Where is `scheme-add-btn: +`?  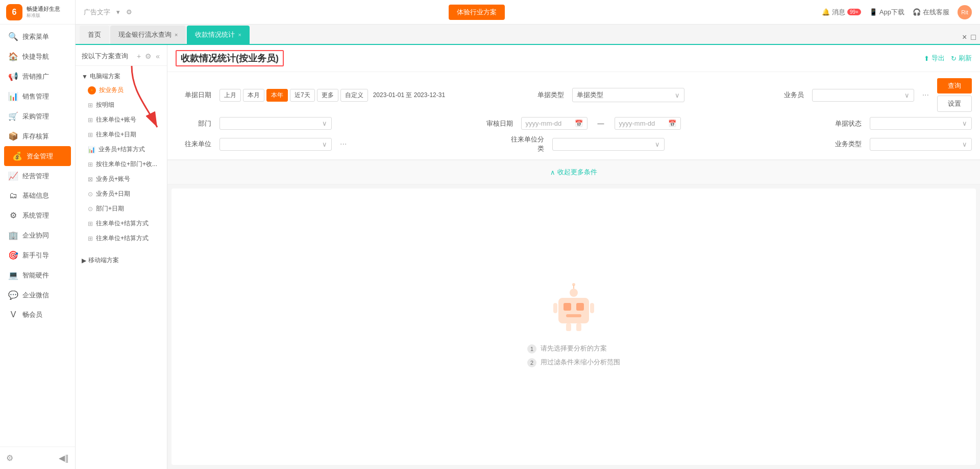 scheme-add-btn: + is located at coordinates (139, 56).